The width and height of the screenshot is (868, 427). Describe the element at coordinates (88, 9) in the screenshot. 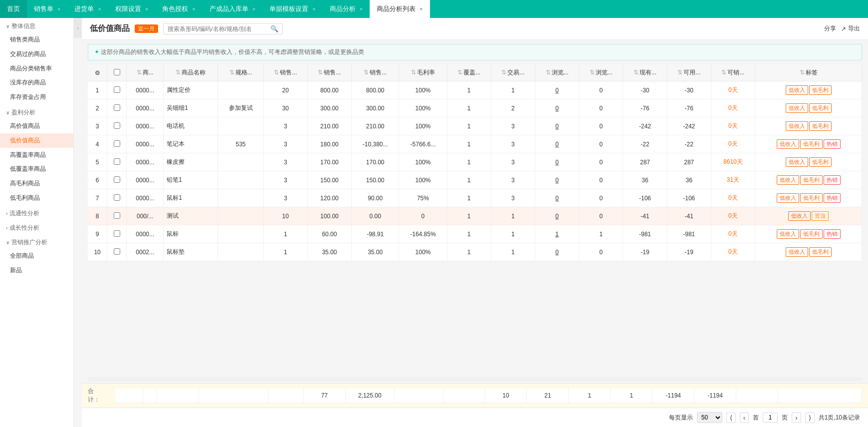

I see `nav-item-purchase: 进货单 ×` at that location.